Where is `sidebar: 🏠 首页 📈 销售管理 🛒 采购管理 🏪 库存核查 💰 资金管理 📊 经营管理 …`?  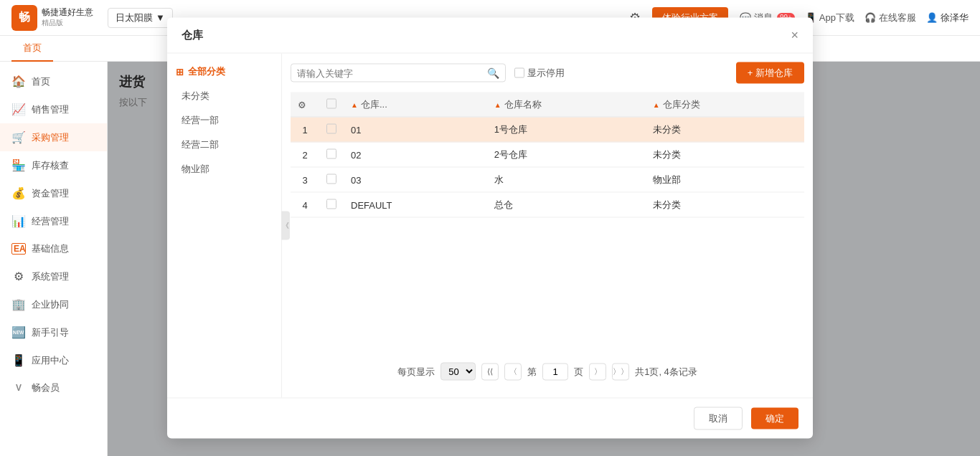
sidebar: 🏠 首页 📈 销售管理 🛒 采购管理 🏪 库存核查 💰 资金管理 📊 经营管理 … is located at coordinates (54, 259).